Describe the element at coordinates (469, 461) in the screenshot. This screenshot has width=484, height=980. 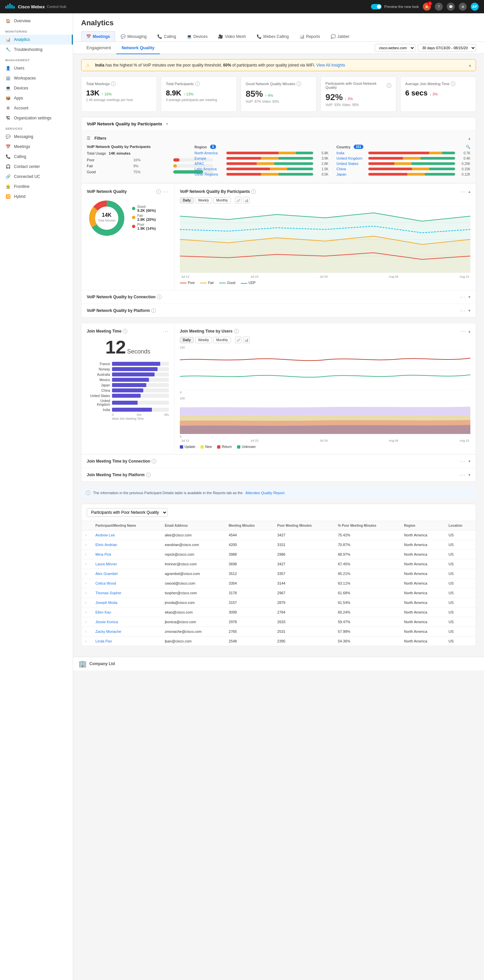
I see `jmt-connection-expand` at that location.